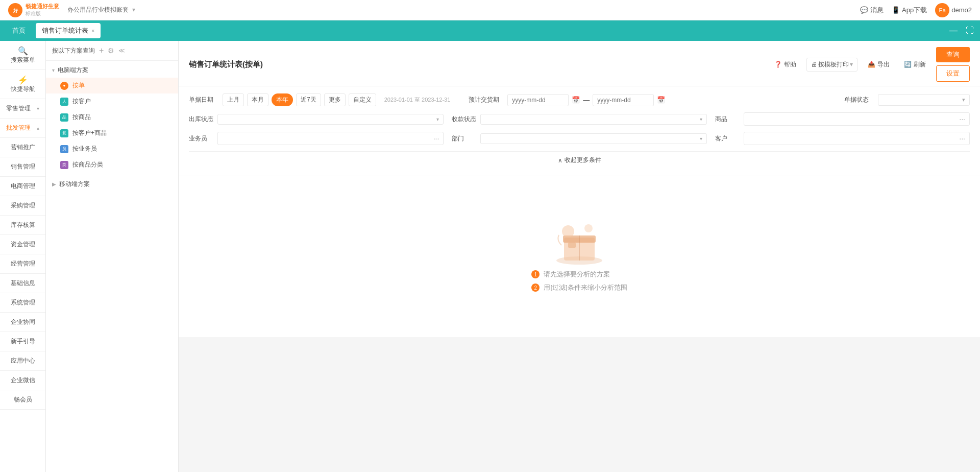 The width and height of the screenshot is (980, 472). I want to click on tab-minimize-btn: —, so click(953, 31).